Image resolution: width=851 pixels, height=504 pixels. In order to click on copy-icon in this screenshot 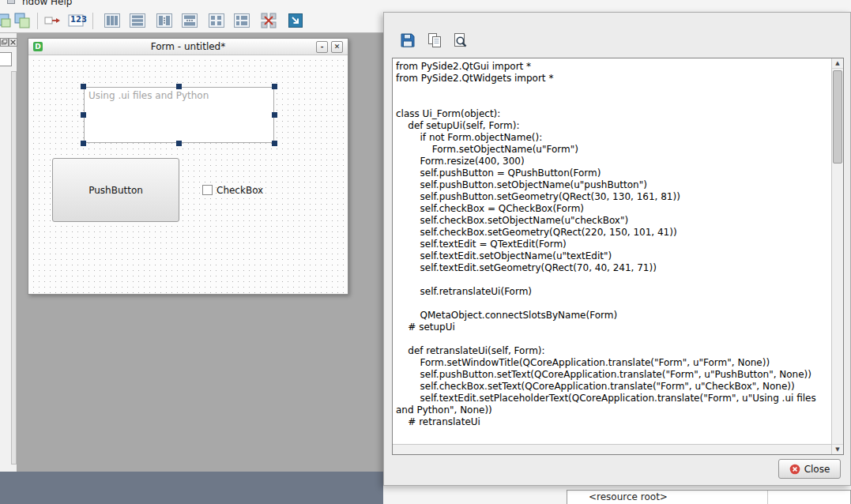, I will do `click(435, 40)`.